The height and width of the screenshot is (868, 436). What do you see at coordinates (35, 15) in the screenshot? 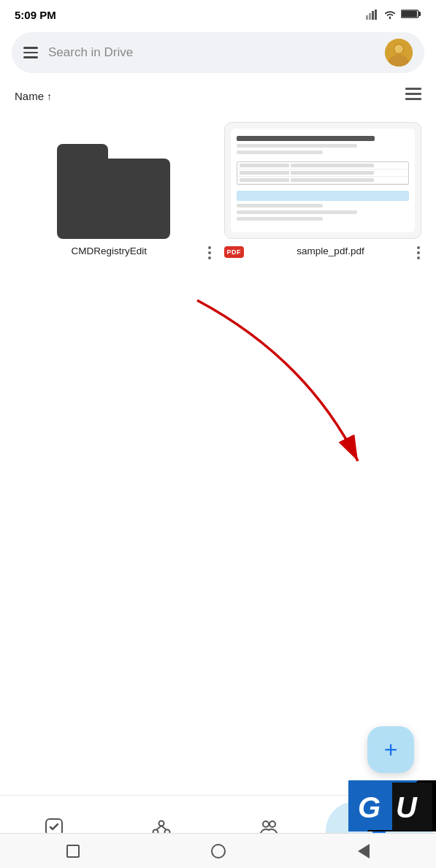
I see `status-time: 5:09 PM` at bounding box center [35, 15].